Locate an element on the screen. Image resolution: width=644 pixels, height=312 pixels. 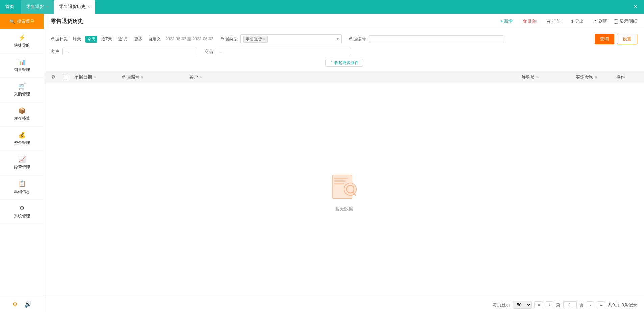
doc-type-select: 零售退货 × ▾ is located at coordinates (291, 39).